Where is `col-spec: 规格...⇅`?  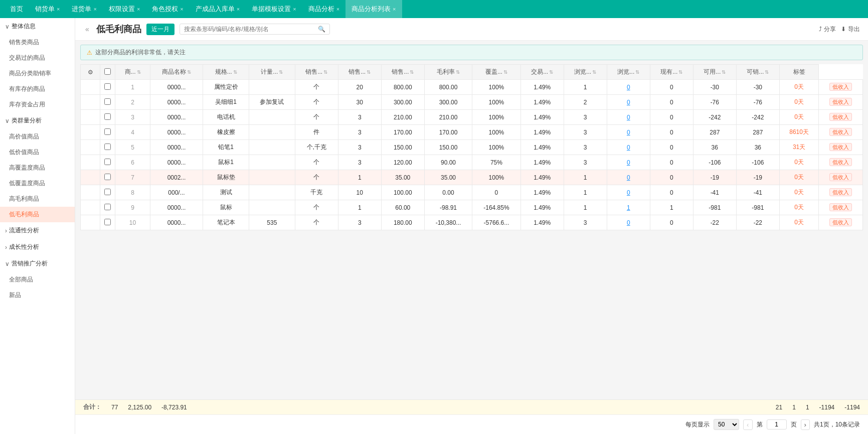 col-spec: 规格...⇅ is located at coordinates (226, 72).